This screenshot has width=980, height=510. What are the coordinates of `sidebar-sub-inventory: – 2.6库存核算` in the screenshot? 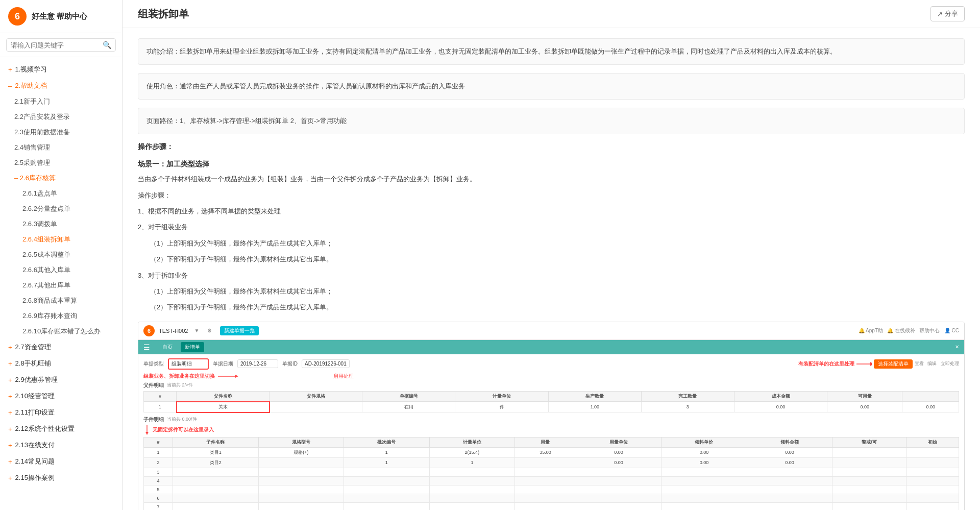 It's located at (61, 178).